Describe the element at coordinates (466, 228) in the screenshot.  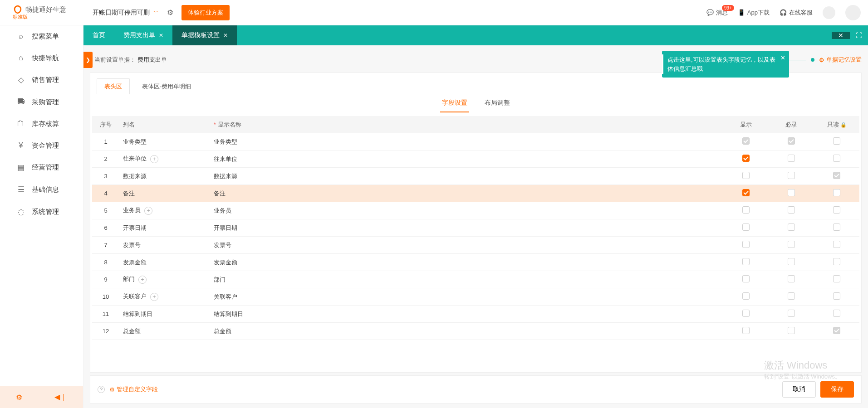
I see `cell-display: 开票日期` at that location.